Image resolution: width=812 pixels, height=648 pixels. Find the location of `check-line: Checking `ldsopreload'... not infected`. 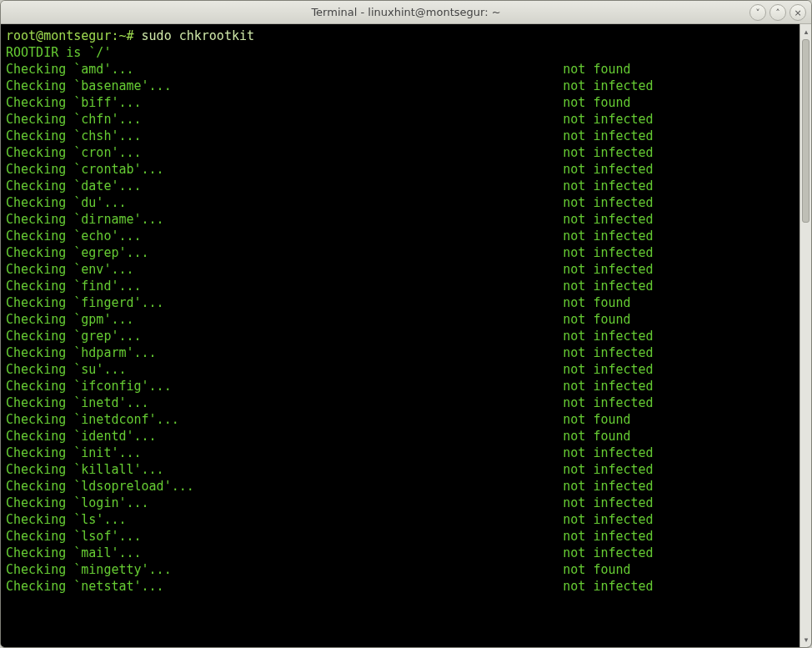

check-line: Checking `ldsopreload'... not infected is located at coordinates (400, 486).